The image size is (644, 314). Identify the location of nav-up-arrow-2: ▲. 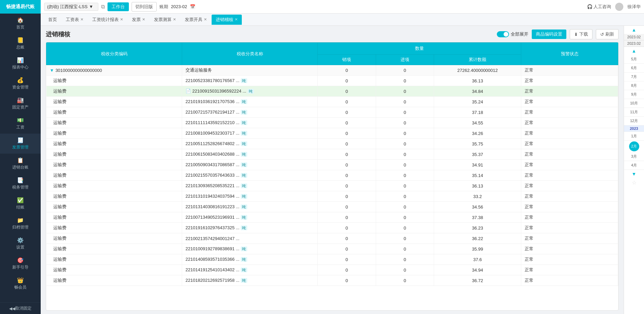
(634, 51).